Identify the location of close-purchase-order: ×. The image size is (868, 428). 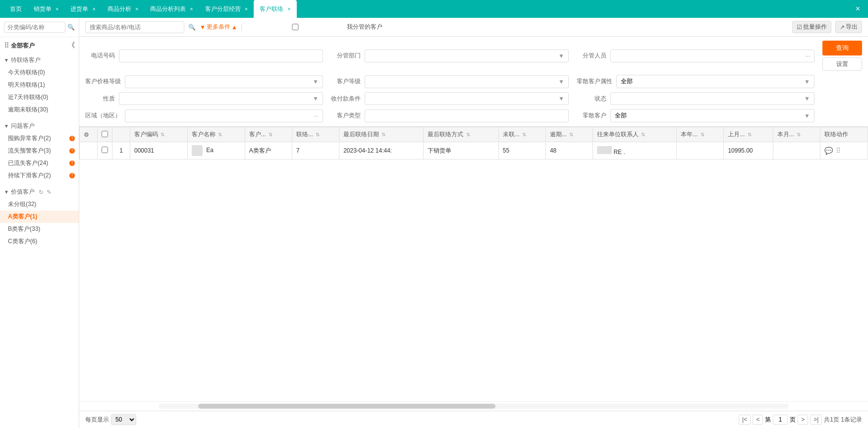
(94, 9).